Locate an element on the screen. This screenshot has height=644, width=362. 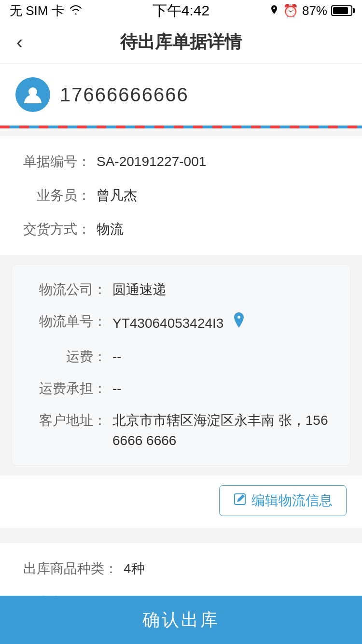
edit-logistics-label: 编辑物流信息 is located at coordinates (292, 501).